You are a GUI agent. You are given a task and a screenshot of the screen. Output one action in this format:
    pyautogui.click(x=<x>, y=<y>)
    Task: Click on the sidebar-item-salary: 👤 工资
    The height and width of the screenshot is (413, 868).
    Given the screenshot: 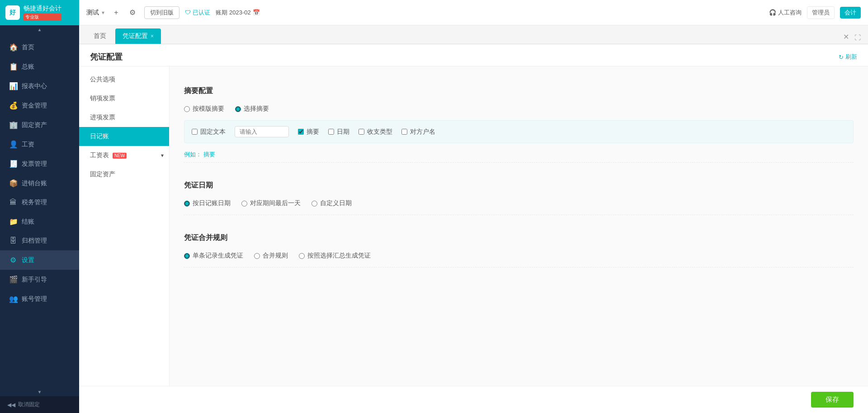 What is the action you would take?
    pyautogui.click(x=40, y=145)
    